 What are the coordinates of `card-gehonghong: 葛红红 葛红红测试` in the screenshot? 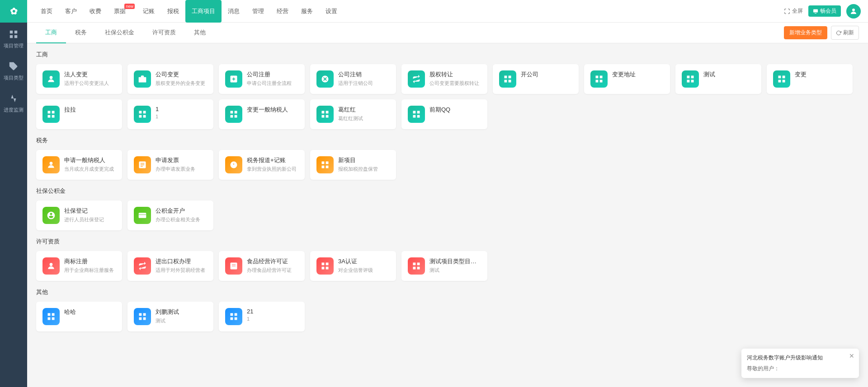 It's located at (353, 114).